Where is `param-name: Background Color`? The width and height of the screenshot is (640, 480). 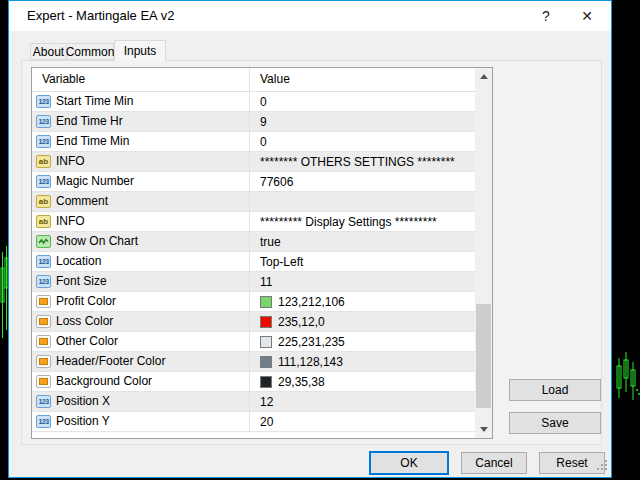 param-name: Background Color is located at coordinates (104, 381).